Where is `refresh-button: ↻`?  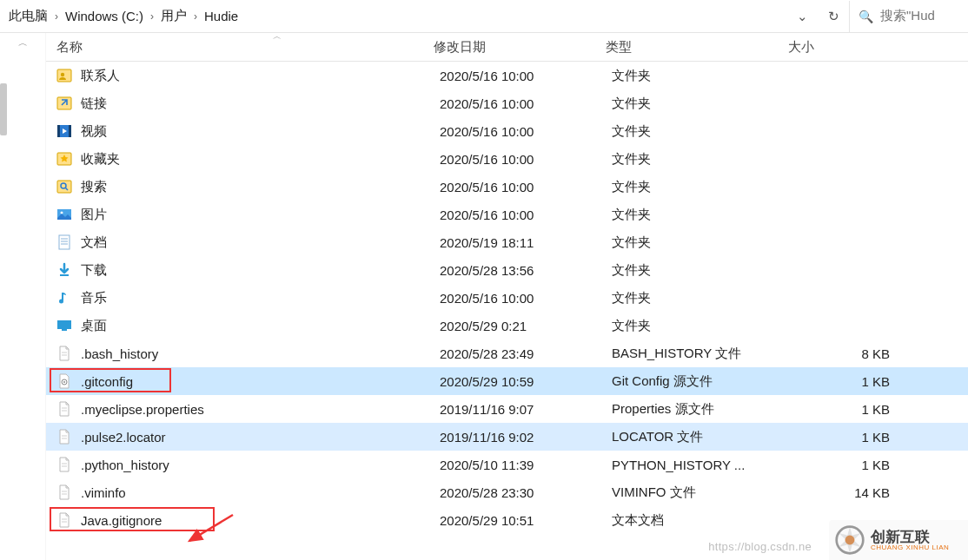
refresh-button: ↻ is located at coordinates (833, 16).